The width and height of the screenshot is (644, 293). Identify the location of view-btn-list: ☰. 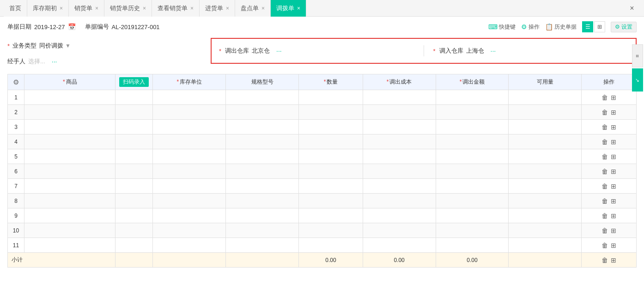
(588, 27).